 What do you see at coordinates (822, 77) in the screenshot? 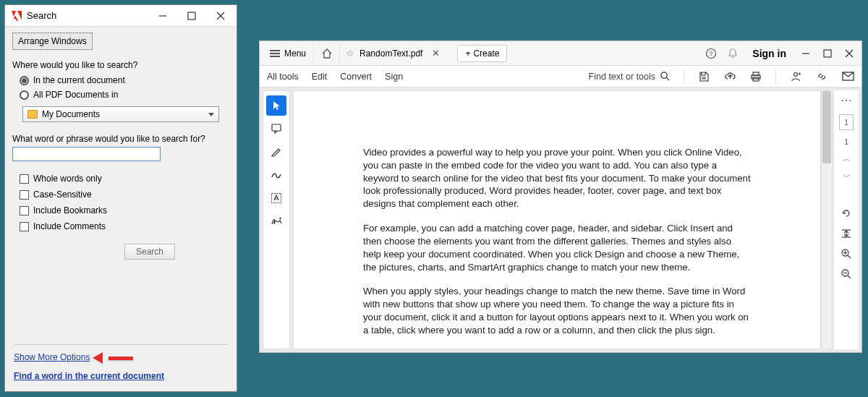
I see `link-icon` at bounding box center [822, 77].